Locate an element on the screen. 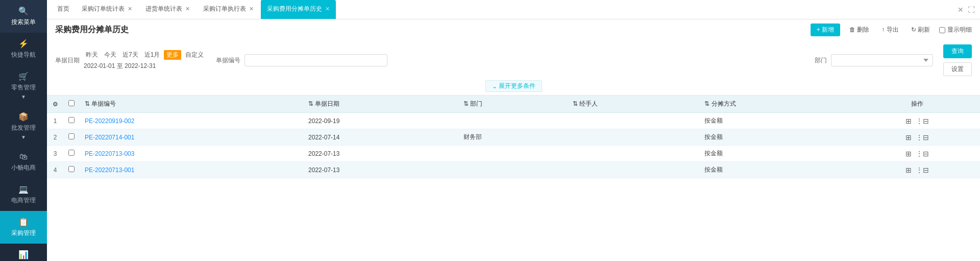 This screenshot has width=980, height=261. row-expand-3: 4 is located at coordinates (55, 170).